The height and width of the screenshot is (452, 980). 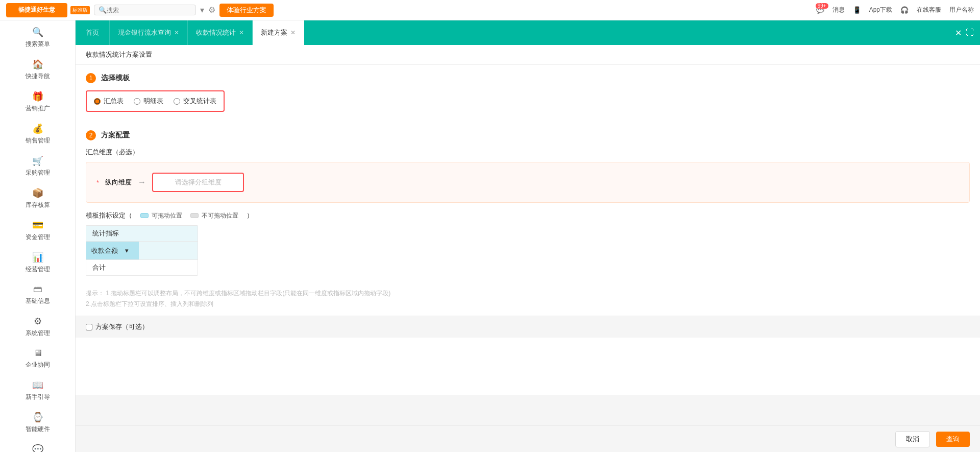 I want to click on sidebar-item-label-search: 搜索菜单, so click(x=38, y=44).